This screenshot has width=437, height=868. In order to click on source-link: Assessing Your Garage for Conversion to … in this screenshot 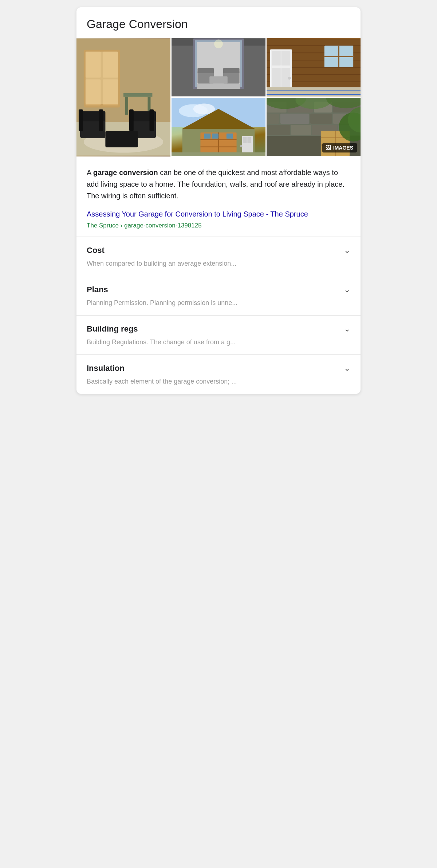, I will do `click(219, 214)`.